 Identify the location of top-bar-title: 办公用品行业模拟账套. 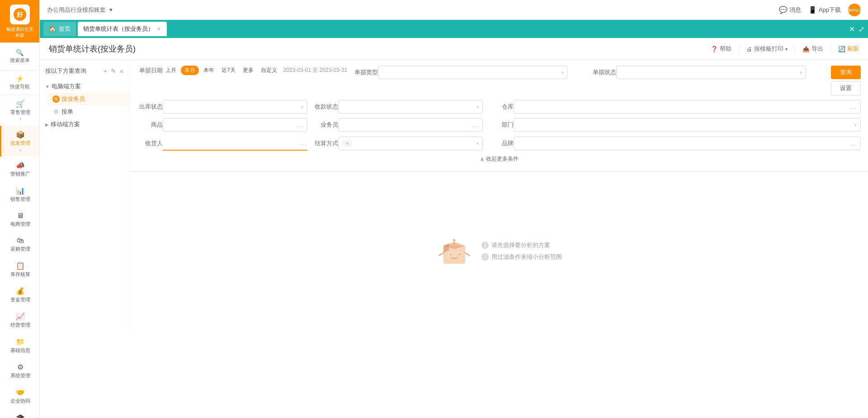
(76, 10).